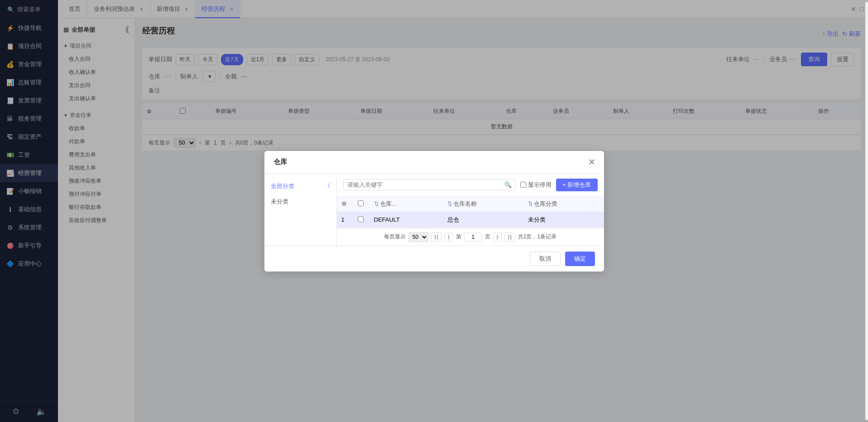 The height and width of the screenshot is (422, 868). I want to click on uncategorized-label: 未分类, so click(280, 201).